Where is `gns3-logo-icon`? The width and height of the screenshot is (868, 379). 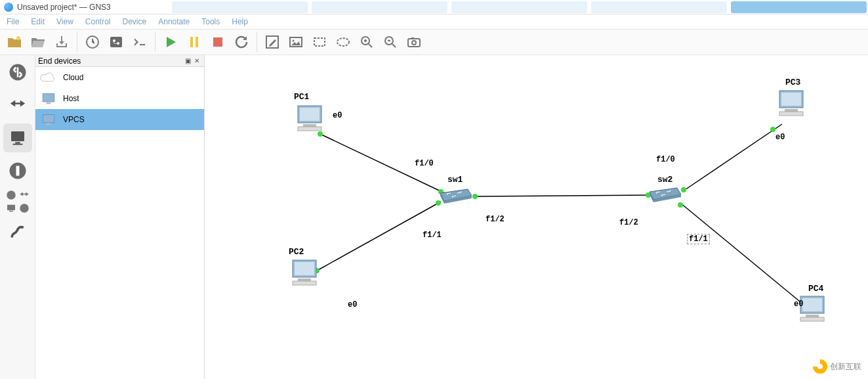 gns3-logo-icon is located at coordinates (9, 7).